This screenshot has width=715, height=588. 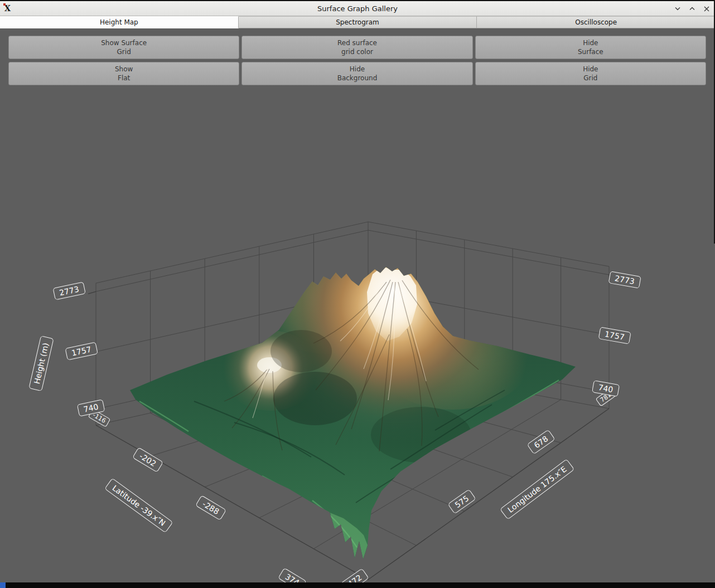 What do you see at coordinates (119, 22) in the screenshot?
I see `tab-height-map: Height Map` at bounding box center [119, 22].